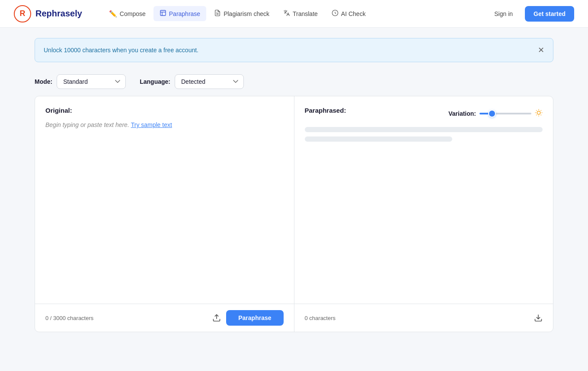 Image resolution: width=588 pixels, height=371 pixels. What do you see at coordinates (550, 14) in the screenshot?
I see `get-started-button: Get started` at bounding box center [550, 14].